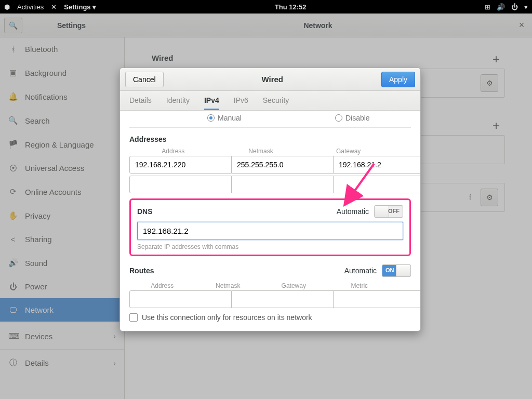 Image resolution: width=532 pixels, height=399 pixels. I want to click on routes-automatic-toggle: ON, so click(396, 271).